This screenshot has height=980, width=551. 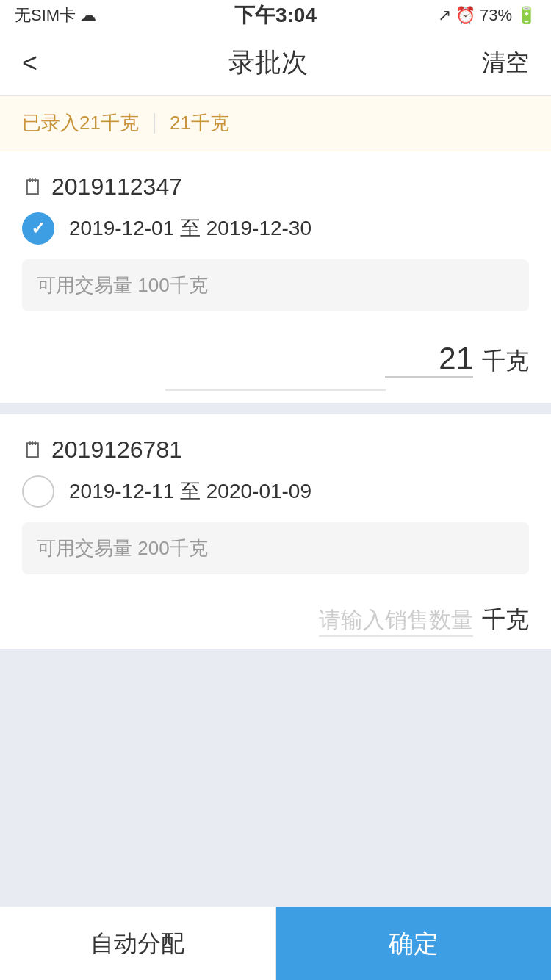 I want to click on batch-id-1: 2019112347, so click(x=117, y=187).